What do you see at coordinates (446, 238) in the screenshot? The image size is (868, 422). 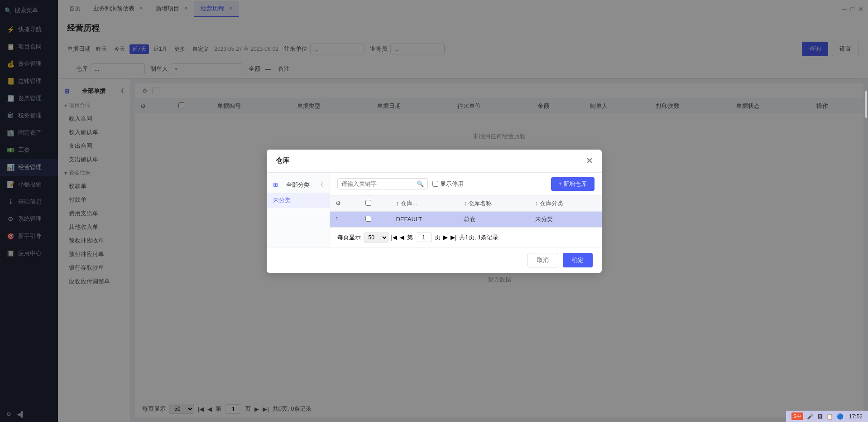 I see `modal-page-next: ▶` at bounding box center [446, 238].